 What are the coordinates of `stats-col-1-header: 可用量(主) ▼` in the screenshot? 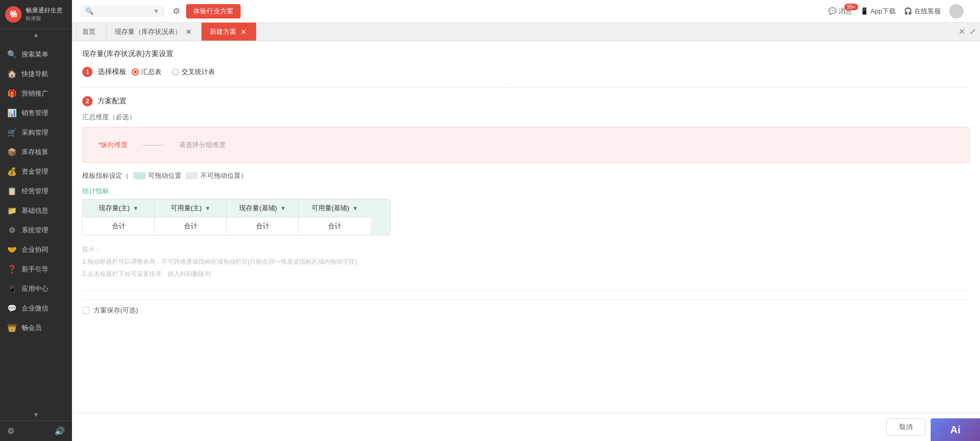 It's located at (190, 209).